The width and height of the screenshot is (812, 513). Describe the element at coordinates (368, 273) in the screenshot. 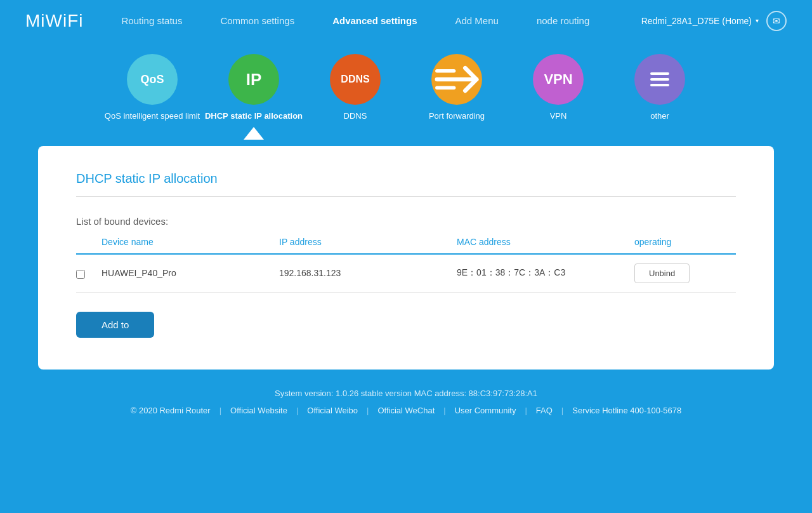

I see `ip-address-cell: 192.168.31.123` at that location.